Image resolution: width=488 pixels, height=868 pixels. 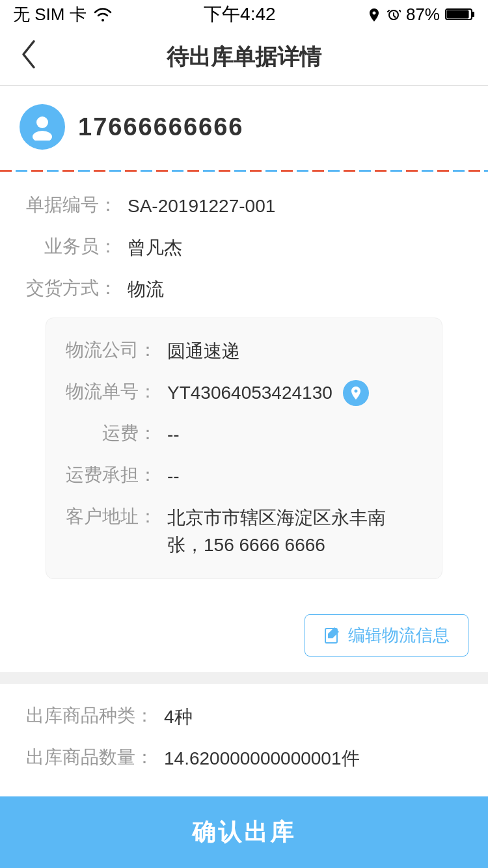 What do you see at coordinates (111, 475) in the screenshot?
I see `freight-bearer-label: 运费承担：` at bounding box center [111, 475].